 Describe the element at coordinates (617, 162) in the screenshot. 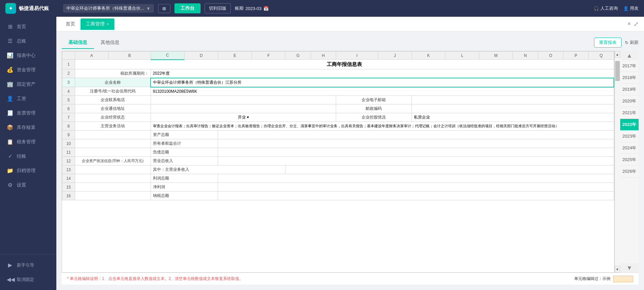

I see `vscroll-bar: ▲ ▼` at that location.